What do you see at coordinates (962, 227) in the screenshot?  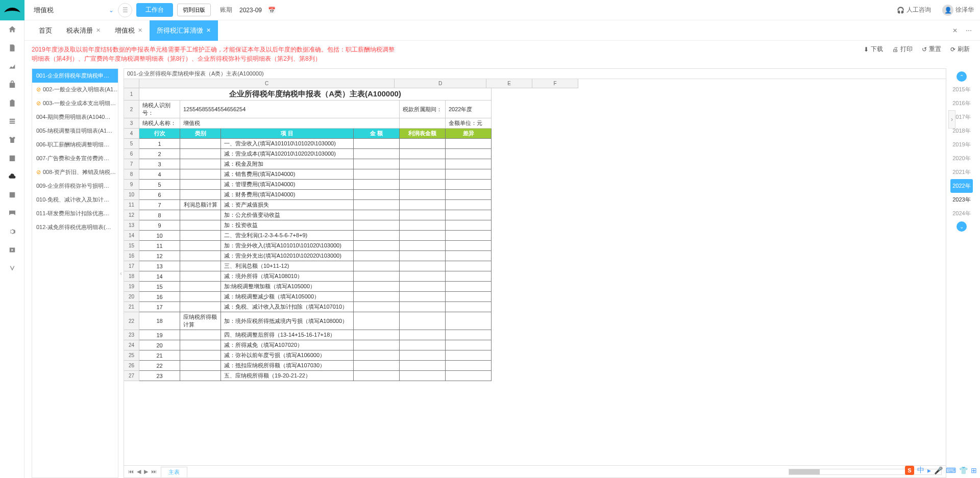 I see `year-down-button: ⌄` at bounding box center [962, 227].